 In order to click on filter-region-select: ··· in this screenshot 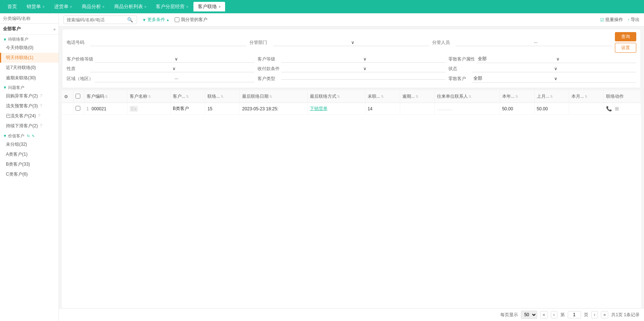, I will do `click(175, 79)`.